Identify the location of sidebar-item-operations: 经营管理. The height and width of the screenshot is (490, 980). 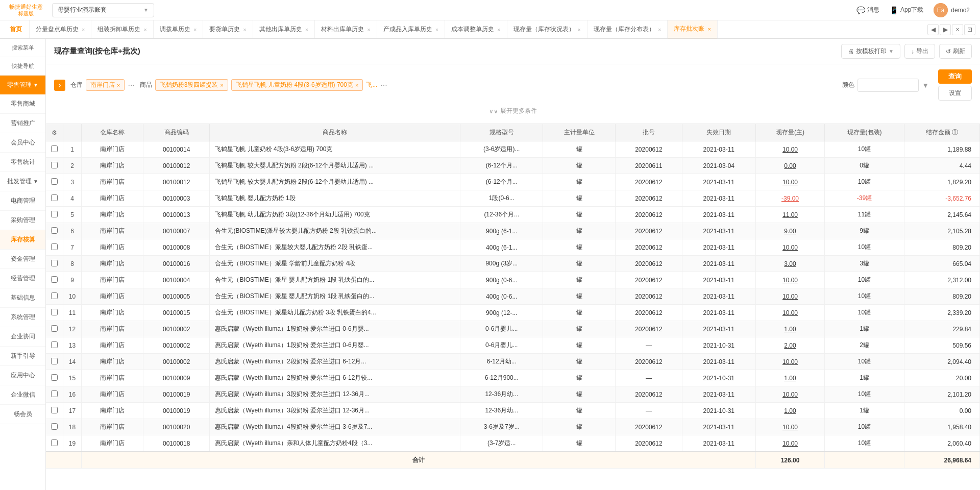
(22, 279).